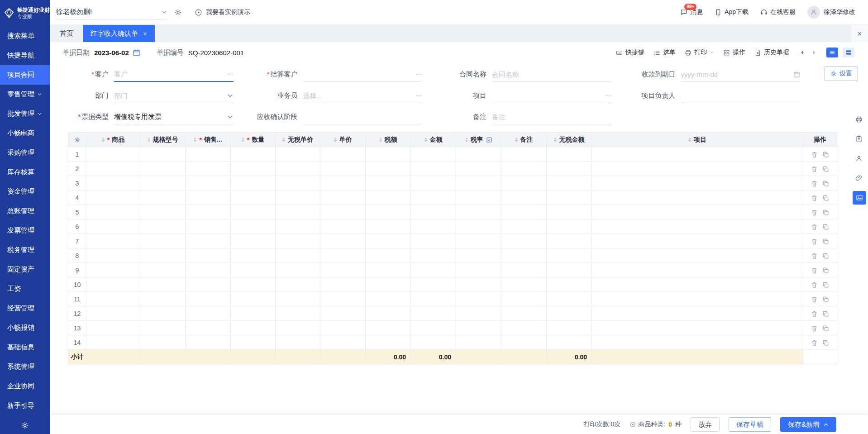 The image size is (868, 434). What do you see at coordinates (298, 140) in the screenshot?
I see `column-header: 无税单价` at bounding box center [298, 140].